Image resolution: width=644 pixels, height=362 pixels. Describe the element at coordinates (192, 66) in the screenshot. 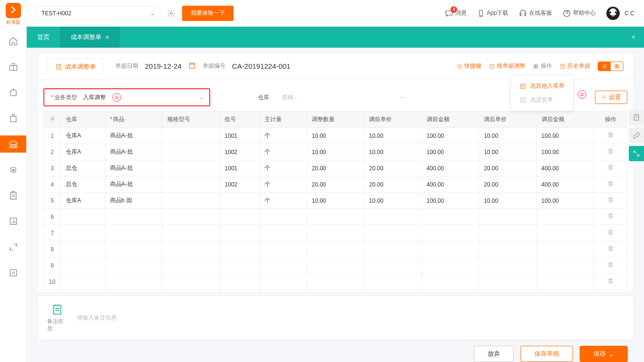

I see `calendar-icon` at that location.